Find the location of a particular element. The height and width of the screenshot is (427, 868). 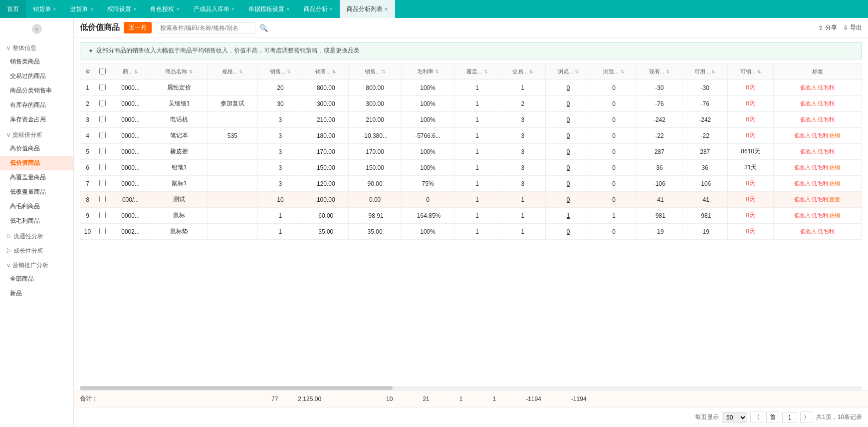

sidebar-item-category-rate: 商品分类销售率 is located at coordinates (37, 91).